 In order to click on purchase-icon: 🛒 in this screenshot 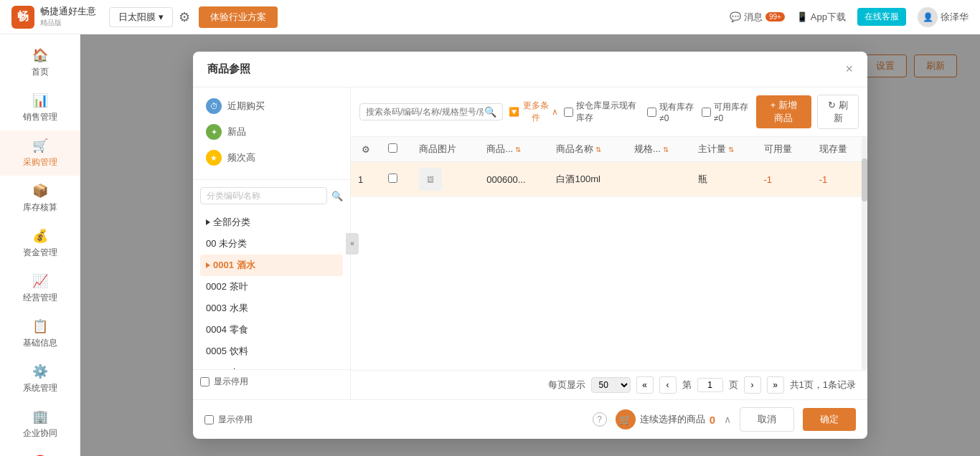, I will do `click(40, 146)`.